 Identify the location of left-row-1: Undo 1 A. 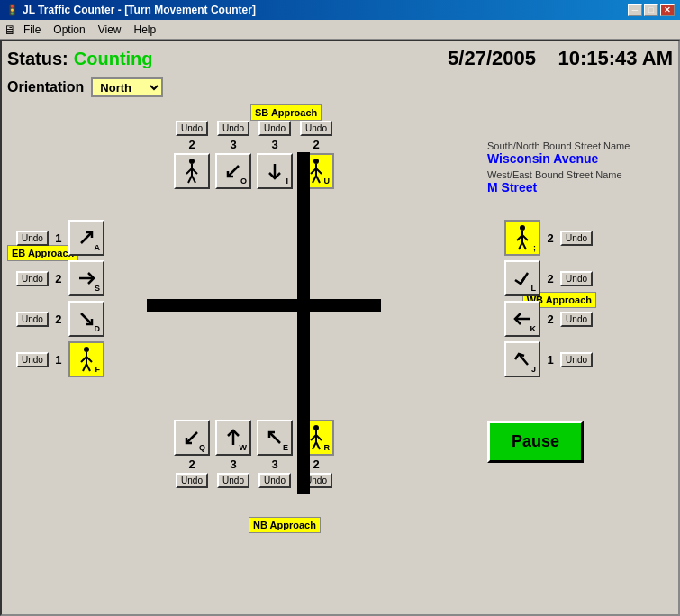
(60, 238).